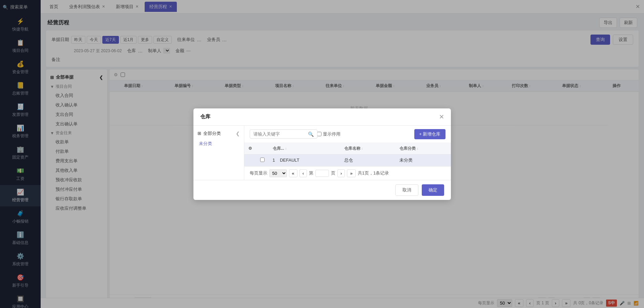 The image size is (644, 308). I want to click on row-index: 1 DEFAULT, so click(304, 160).